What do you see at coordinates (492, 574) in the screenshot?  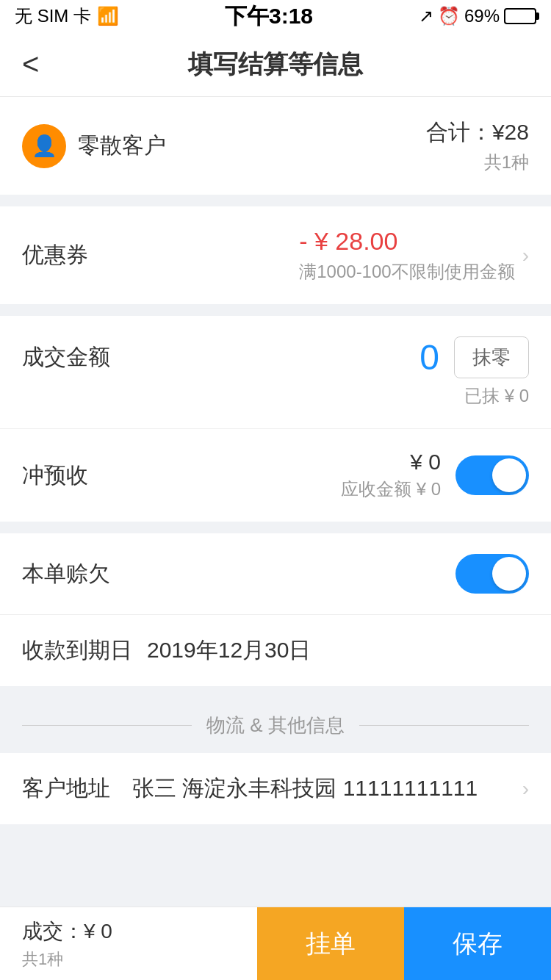 I see `debt-toggle` at bounding box center [492, 574].